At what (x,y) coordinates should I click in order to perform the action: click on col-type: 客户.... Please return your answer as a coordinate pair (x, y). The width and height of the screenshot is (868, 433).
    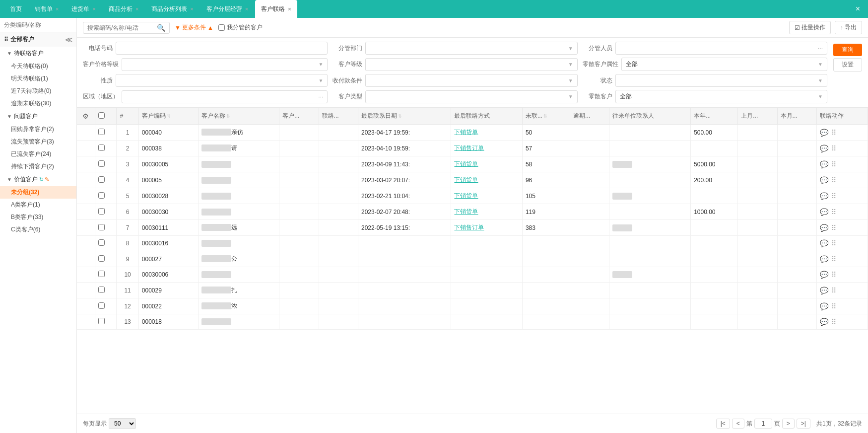
    Looking at the image, I should click on (299, 116).